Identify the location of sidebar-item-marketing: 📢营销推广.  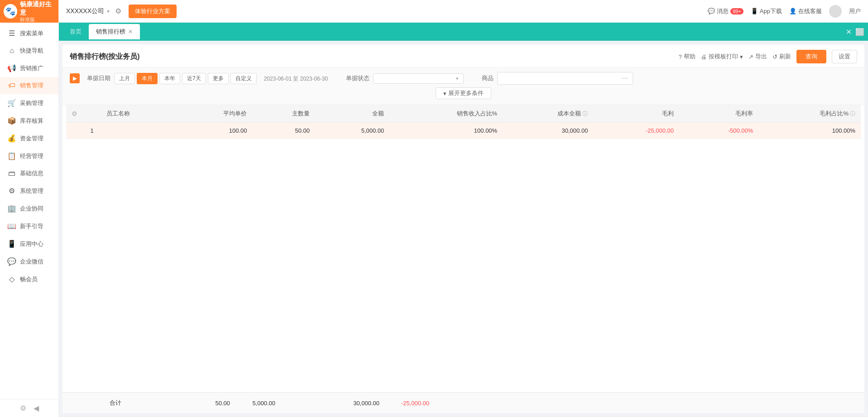
(29, 68).